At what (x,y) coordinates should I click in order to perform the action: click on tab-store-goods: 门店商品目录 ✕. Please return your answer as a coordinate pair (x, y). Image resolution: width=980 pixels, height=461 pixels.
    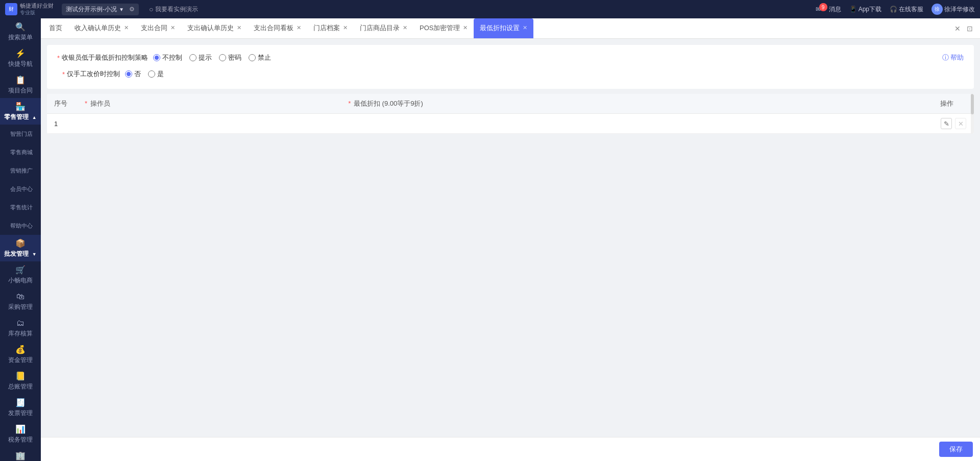
    Looking at the image, I should click on (384, 29).